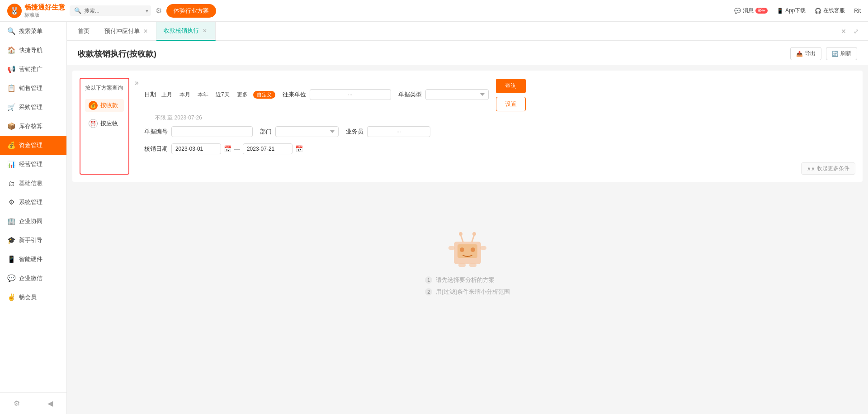 The height and width of the screenshot is (414, 868). Describe the element at coordinates (824, 53) in the screenshot. I see `page-header-actions: 📤 导出 🔄 刷新` at that location.